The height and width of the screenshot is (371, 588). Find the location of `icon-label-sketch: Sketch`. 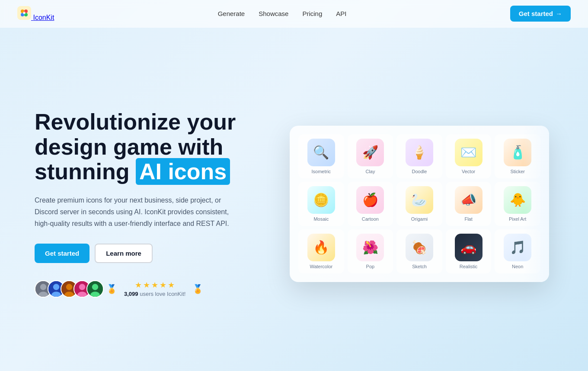

icon-label-sketch: Sketch is located at coordinates (419, 266).